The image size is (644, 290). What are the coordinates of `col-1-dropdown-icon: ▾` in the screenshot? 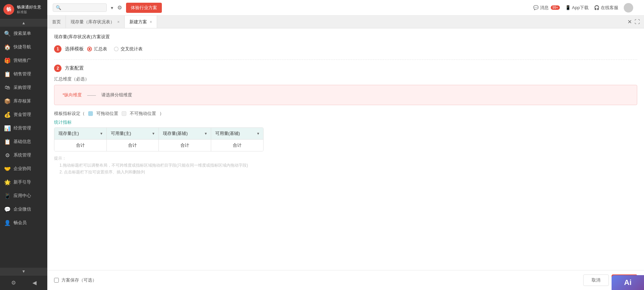 It's located at (101, 134).